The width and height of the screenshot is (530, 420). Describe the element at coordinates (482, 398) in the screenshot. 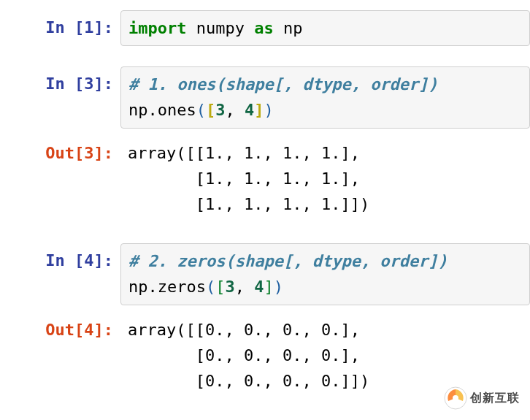

I see `watermark-logo: 创新互联` at that location.